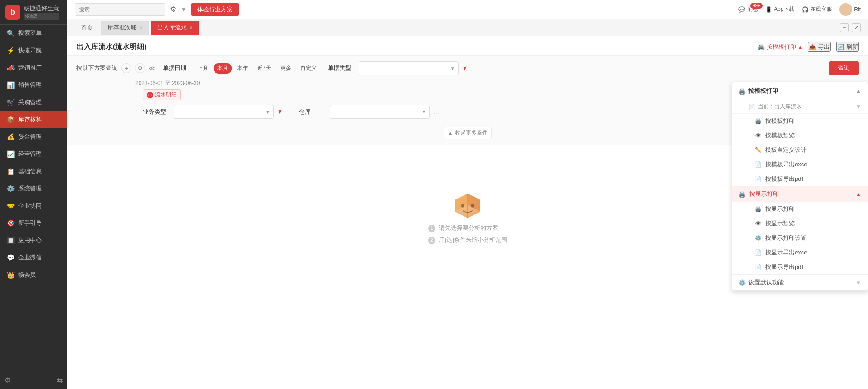 This screenshot has width=868, height=389. Describe the element at coordinates (309, 68) in the screenshot. I see `date-tab-custom: 自定义` at that location.